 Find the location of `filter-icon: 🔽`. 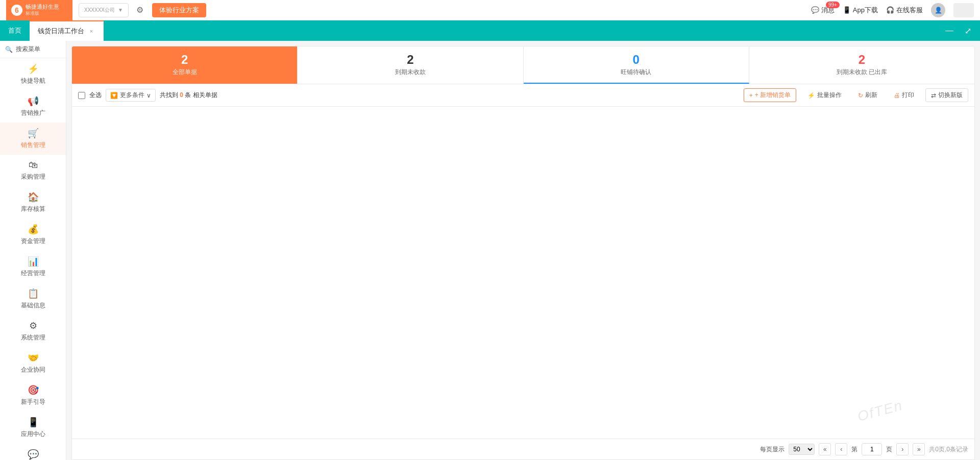

filter-icon: 🔽 is located at coordinates (114, 95).